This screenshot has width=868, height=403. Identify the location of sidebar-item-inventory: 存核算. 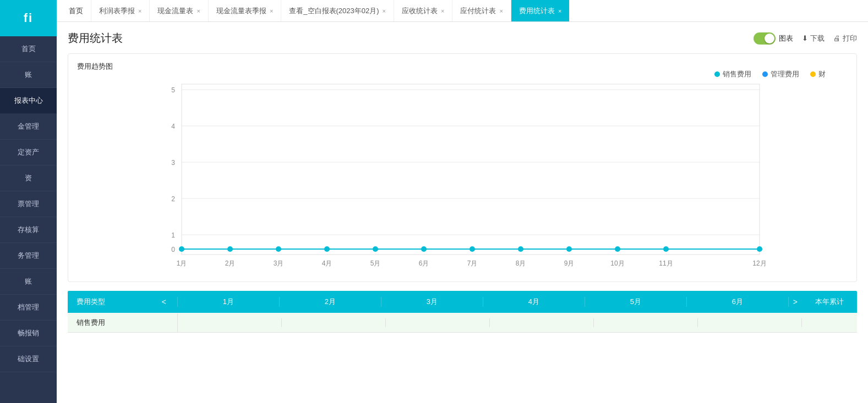
(29, 230).